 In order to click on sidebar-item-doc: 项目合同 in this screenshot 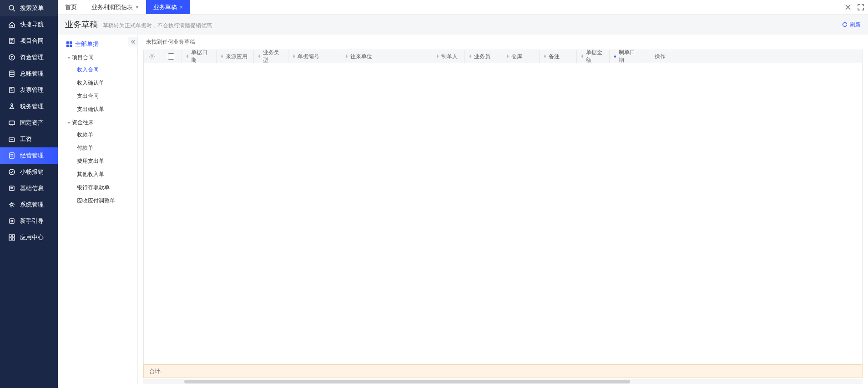, I will do `click(29, 41)`.